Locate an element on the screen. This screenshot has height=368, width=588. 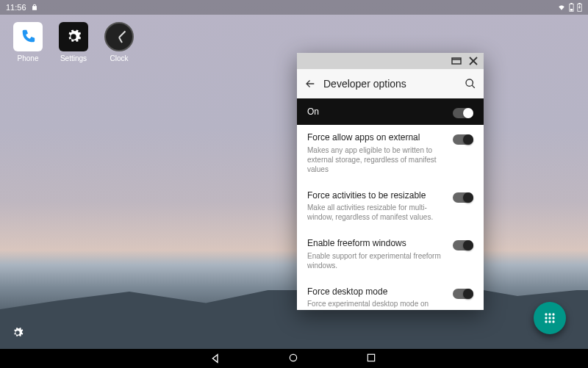
status-time: 11:56 is located at coordinates (16, 7).